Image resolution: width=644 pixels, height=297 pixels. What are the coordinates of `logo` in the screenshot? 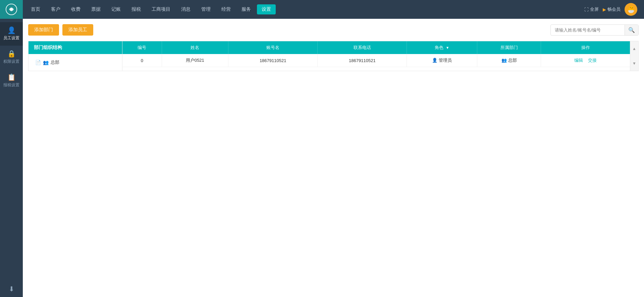 It's located at (11, 9).